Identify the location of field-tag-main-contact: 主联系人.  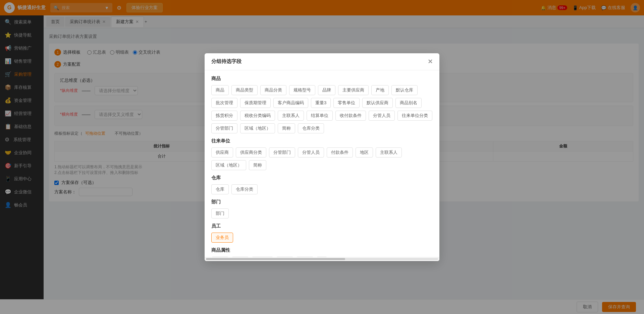
(291, 116).